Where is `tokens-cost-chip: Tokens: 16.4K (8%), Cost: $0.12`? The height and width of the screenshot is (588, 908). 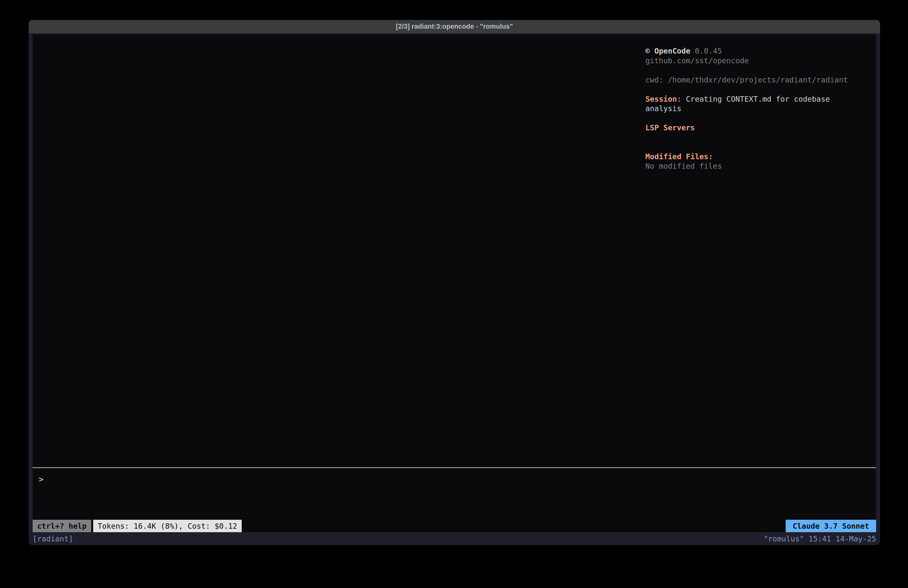 tokens-cost-chip: Tokens: 16.4K (8%), Cost: $0.12 is located at coordinates (167, 526).